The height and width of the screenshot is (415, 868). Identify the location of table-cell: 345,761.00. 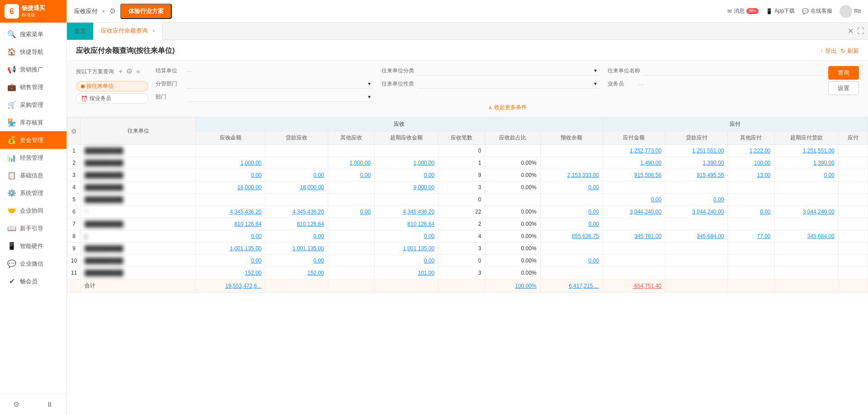
(634, 236).